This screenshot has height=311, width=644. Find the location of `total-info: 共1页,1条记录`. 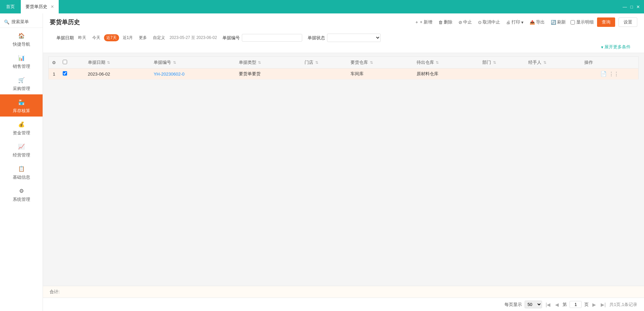

total-info: 共1页,1条记录 is located at coordinates (623, 305).